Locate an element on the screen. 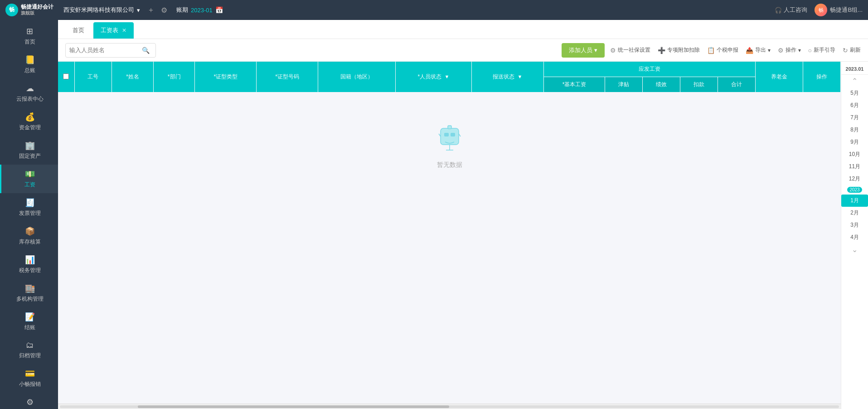 This screenshot has width=868, height=409. help-button: 🎧 人工咨询 is located at coordinates (791, 10).